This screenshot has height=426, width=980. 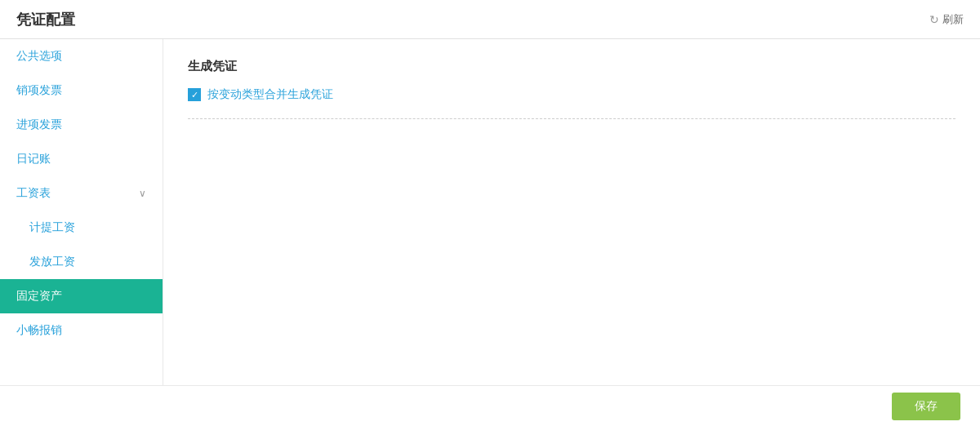 What do you see at coordinates (33, 159) in the screenshot?
I see `sidebar-item-label: 日记账` at bounding box center [33, 159].